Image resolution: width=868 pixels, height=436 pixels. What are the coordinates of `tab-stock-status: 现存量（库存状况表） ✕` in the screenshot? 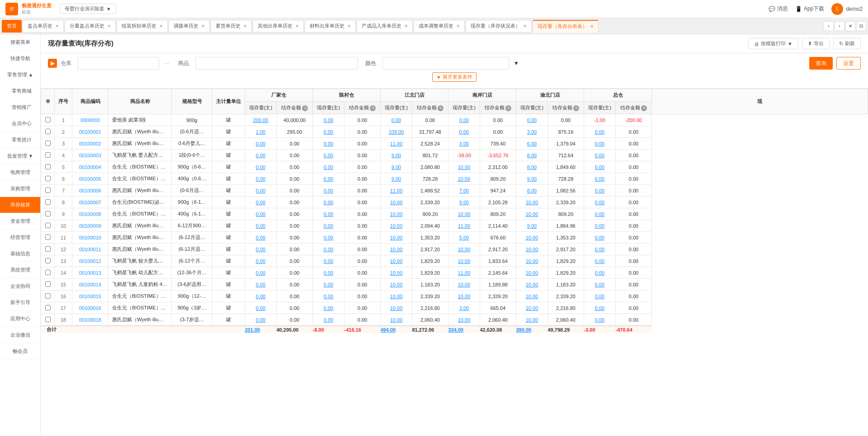 It's located at (499, 26).